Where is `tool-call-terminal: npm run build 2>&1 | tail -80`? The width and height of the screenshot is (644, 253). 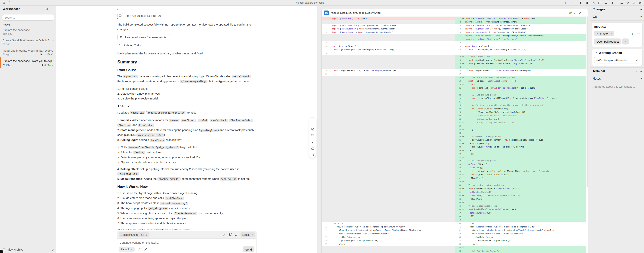 tool-call-terminal: npm run build 2>&1 | tail -80 is located at coordinates (187, 16).